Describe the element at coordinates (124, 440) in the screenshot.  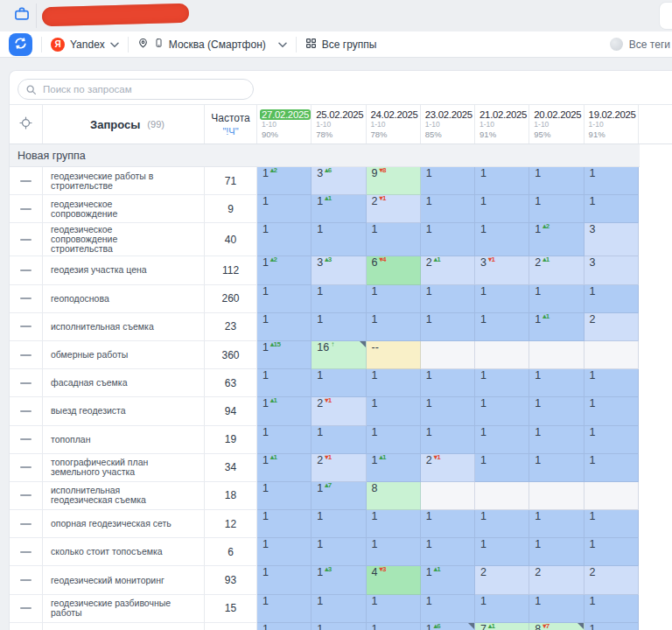
I see `keyword-cell: топоплан` at that location.